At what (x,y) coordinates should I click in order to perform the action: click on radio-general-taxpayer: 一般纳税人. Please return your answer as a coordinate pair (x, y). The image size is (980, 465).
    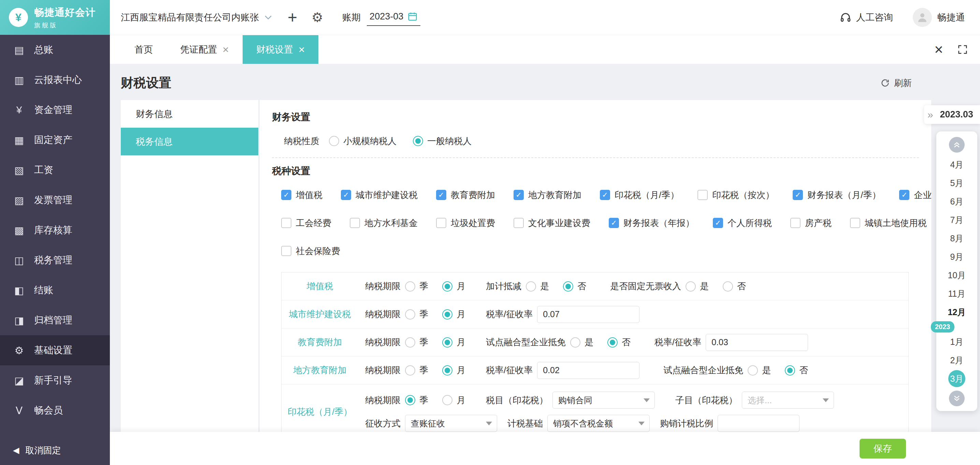
    Looking at the image, I should click on (442, 141).